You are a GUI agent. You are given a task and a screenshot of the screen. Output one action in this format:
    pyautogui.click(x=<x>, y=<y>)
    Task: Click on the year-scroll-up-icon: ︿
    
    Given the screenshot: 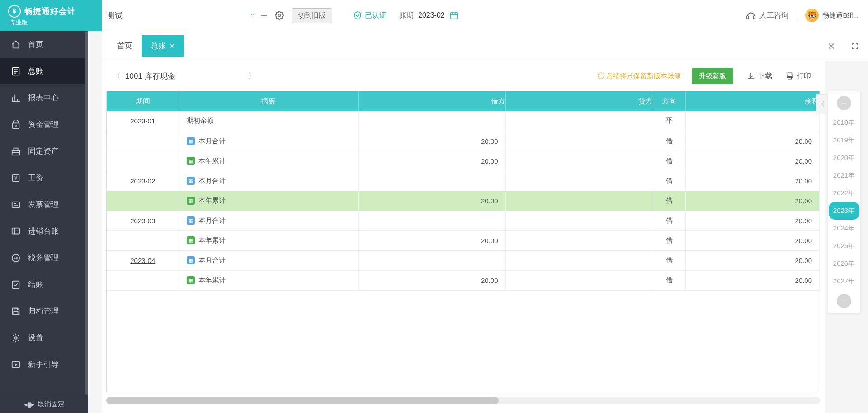 What is the action you would take?
    pyautogui.click(x=844, y=103)
    